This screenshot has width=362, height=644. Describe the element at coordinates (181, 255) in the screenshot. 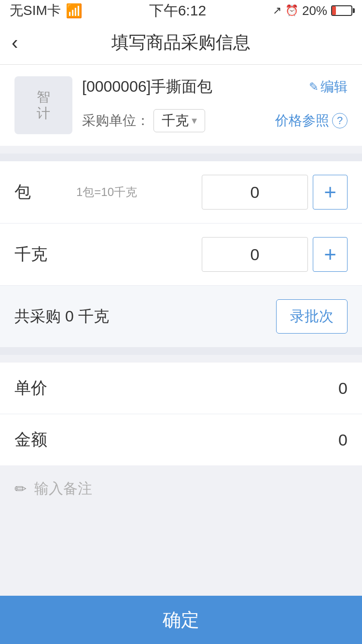

I see `qianke-row: 千克 +` at that location.